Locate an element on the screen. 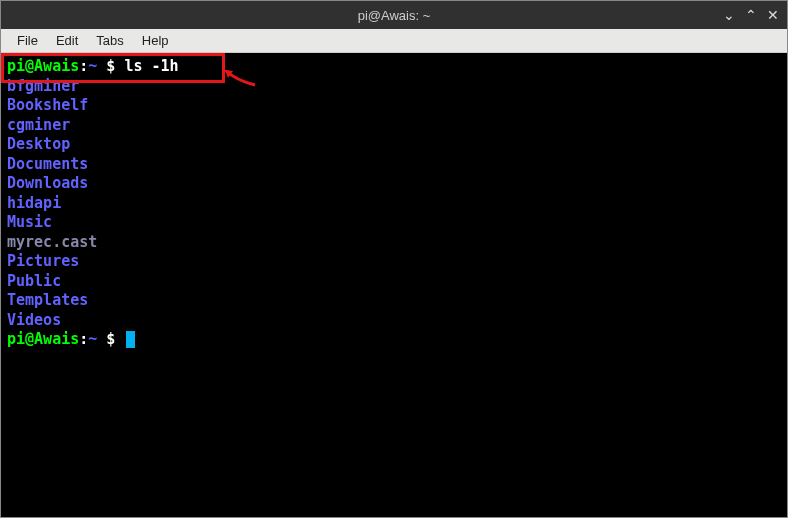 The height and width of the screenshot is (518, 788). window-title: pi@Awais: ~ is located at coordinates (394, 16).